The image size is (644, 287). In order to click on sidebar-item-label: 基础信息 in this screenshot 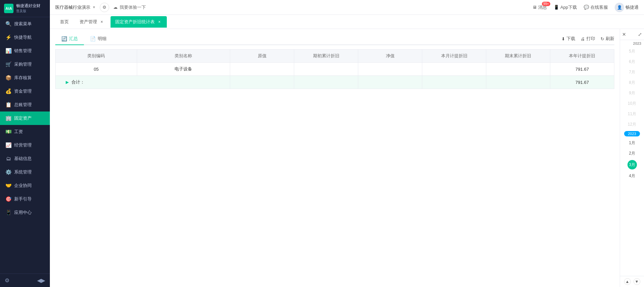, I will do `click(23, 159)`.